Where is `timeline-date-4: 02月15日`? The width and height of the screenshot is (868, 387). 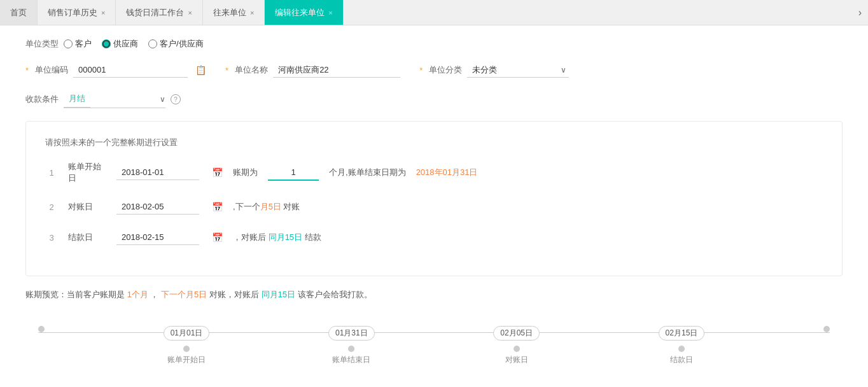
timeline-date-4: 02月15日 is located at coordinates (682, 333).